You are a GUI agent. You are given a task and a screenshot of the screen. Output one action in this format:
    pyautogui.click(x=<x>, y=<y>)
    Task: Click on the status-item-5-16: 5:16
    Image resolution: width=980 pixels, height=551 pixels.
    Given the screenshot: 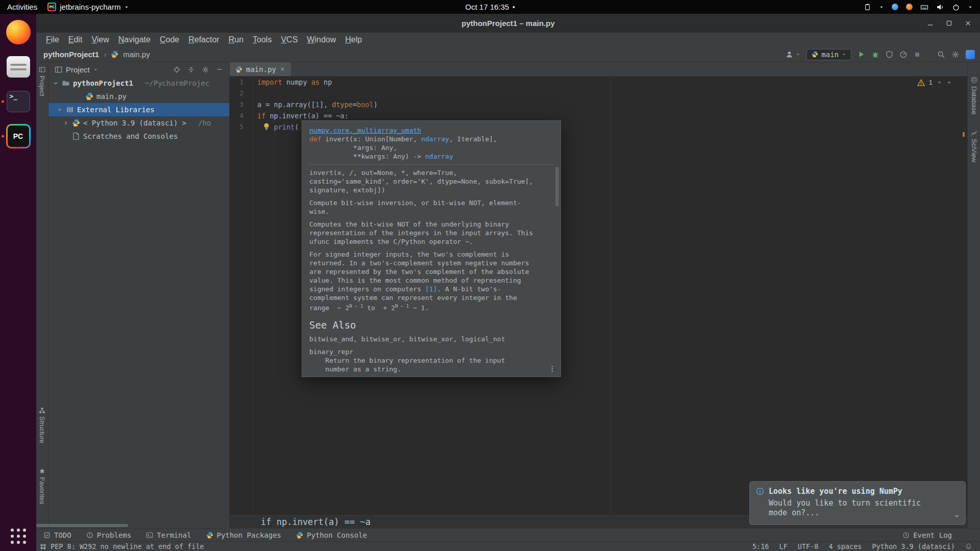 What is the action you would take?
    pyautogui.click(x=761, y=546)
    